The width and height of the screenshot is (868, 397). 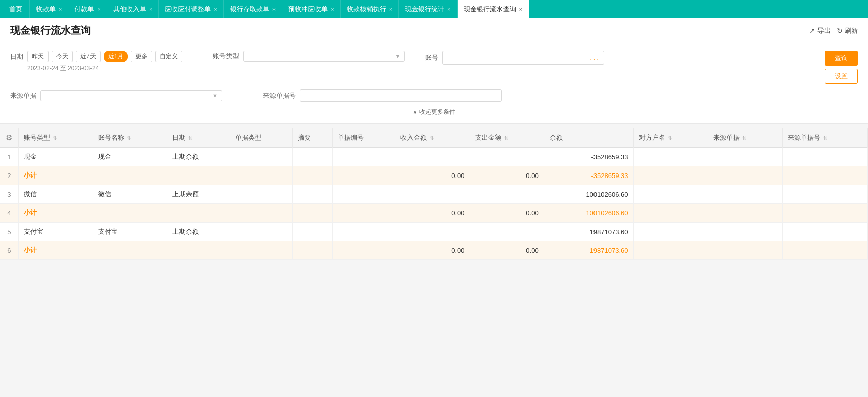 What do you see at coordinates (588, 157) in the screenshot?
I see `cell-balance: -3528659.33` at bounding box center [588, 157].